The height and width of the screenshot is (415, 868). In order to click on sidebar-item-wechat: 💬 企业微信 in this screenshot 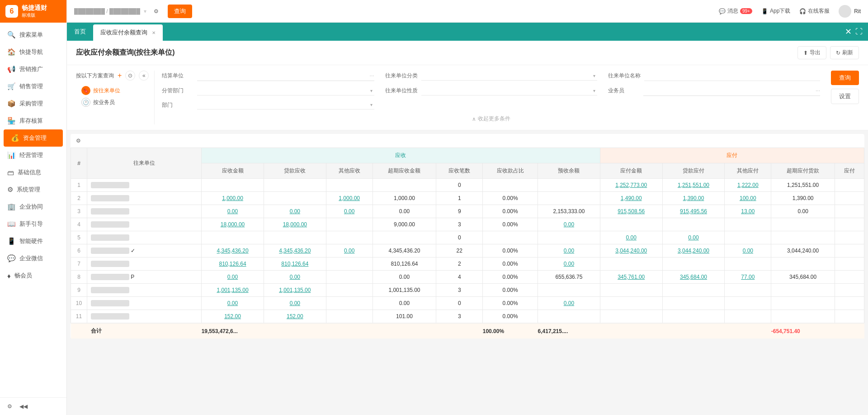, I will do `click(33, 258)`.